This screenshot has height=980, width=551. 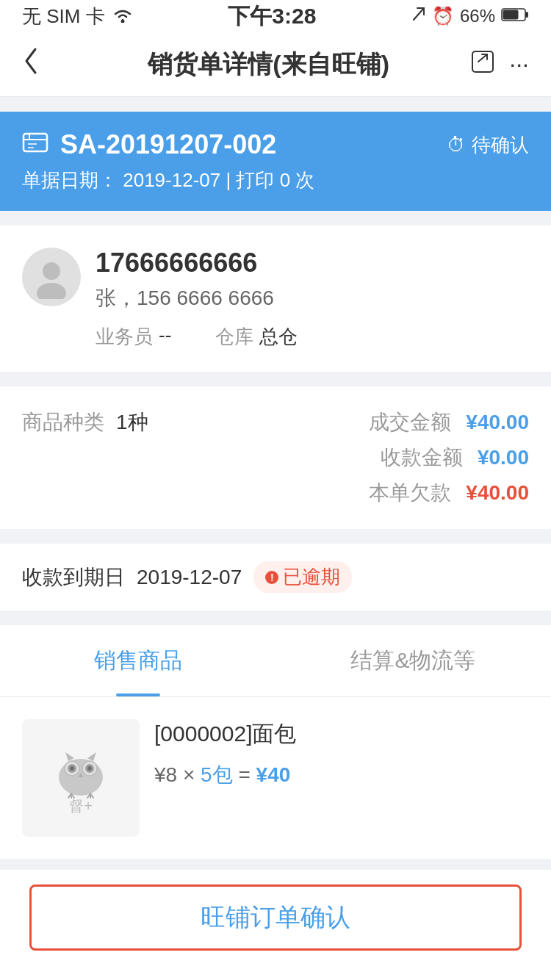 I want to click on product-type-label: 商品种类, so click(x=63, y=422).